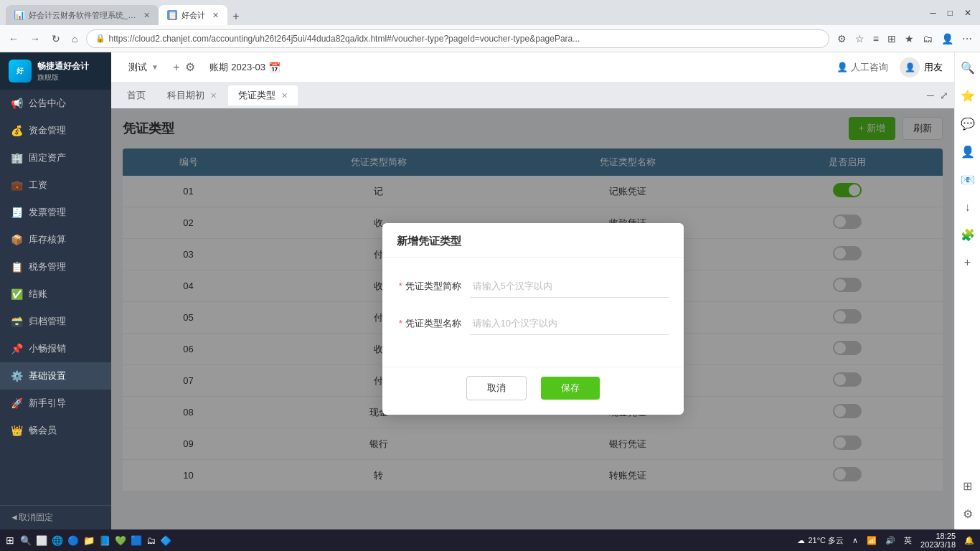 The height and width of the screenshot is (551, 980). Describe the element at coordinates (274, 67) in the screenshot. I see `calendar-icon: 📅` at that location.